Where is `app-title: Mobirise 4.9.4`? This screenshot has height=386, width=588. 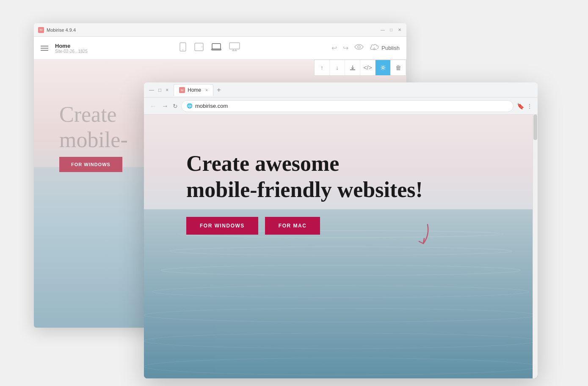 app-title: Mobirise 4.9.4 is located at coordinates (61, 30).